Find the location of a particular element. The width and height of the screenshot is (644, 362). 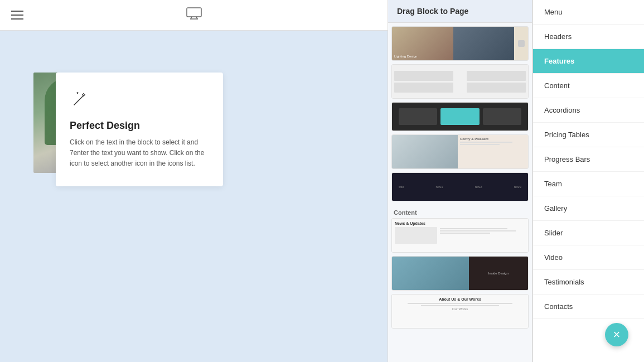

wand-icon-area is located at coordinates (139, 102).